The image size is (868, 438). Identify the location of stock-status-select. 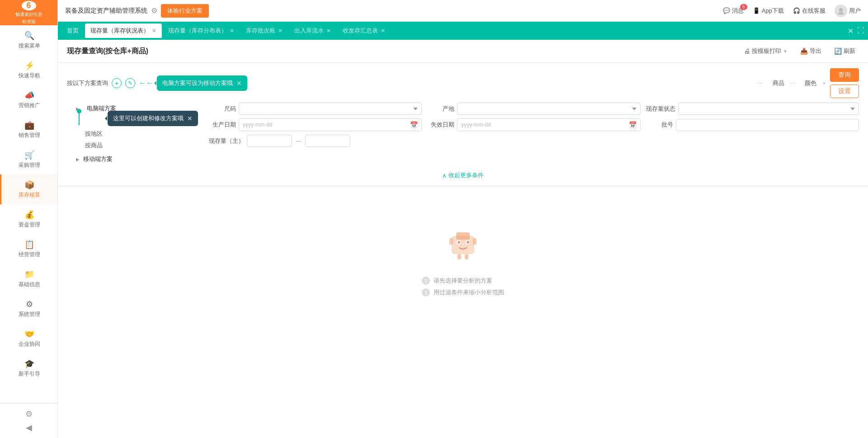
(769, 108).